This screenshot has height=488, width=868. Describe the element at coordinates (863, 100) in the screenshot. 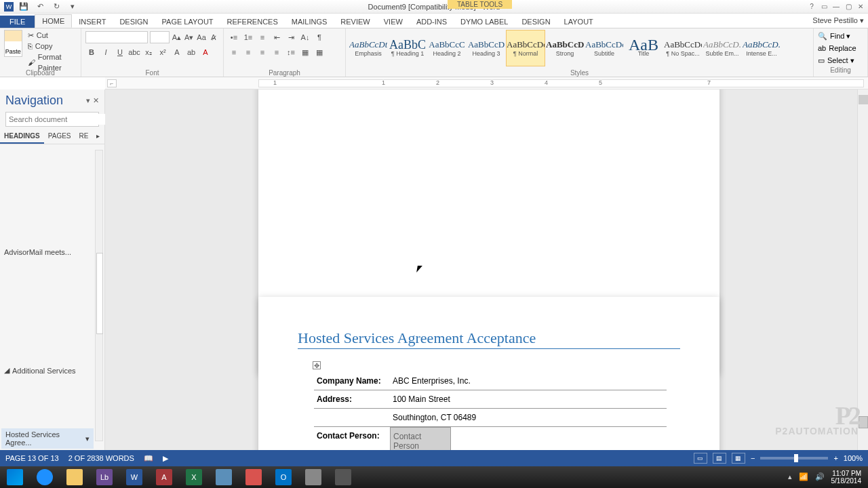

I see `scroll-up-icon` at that location.